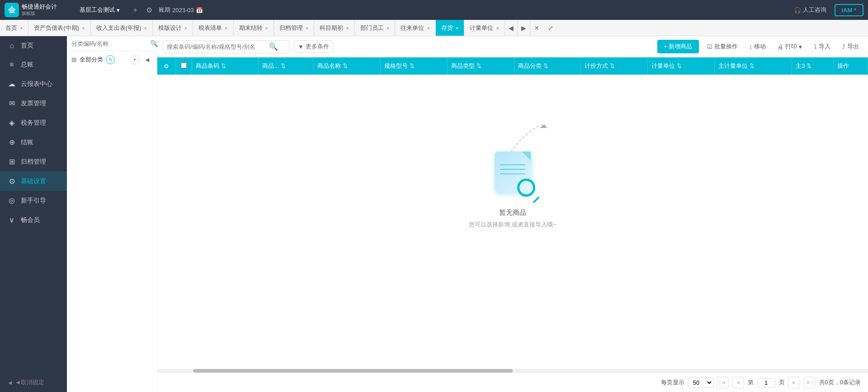 This screenshot has width=868, height=392. Describe the element at coordinates (33, 220) in the screenshot. I see `sidebar-item-member: ∨ 畅会员` at that location.